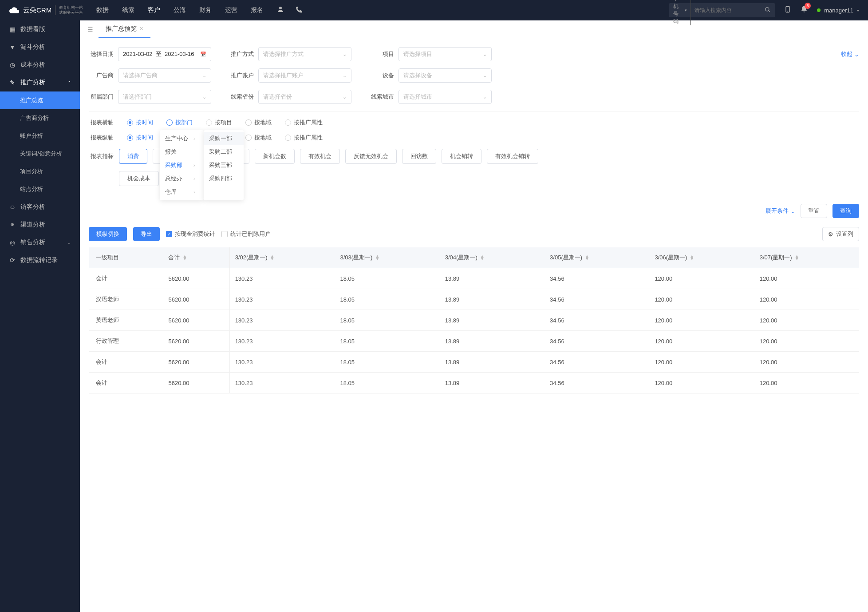  Describe the element at coordinates (258, 123) in the screenshot. I see `radio-horiz-region: 按地域` at that location.